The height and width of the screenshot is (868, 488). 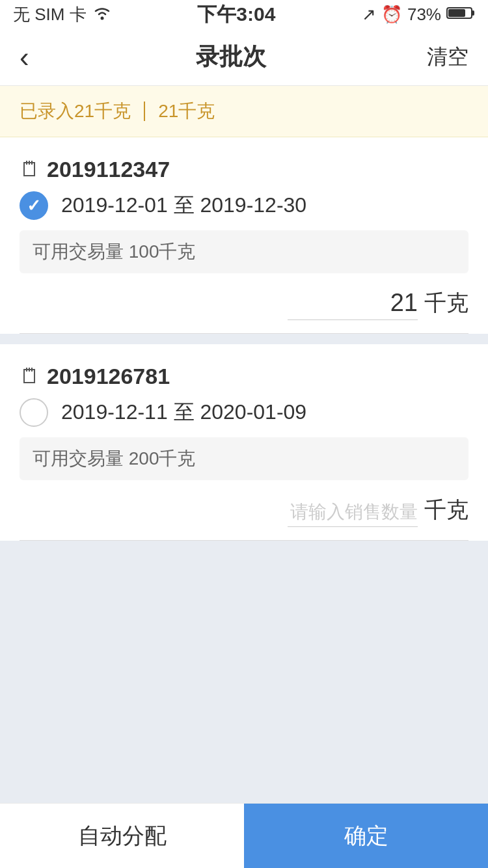 What do you see at coordinates (49, 14) in the screenshot?
I see `no-sim-text: 无 SIM 卡` at bounding box center [49, 14].